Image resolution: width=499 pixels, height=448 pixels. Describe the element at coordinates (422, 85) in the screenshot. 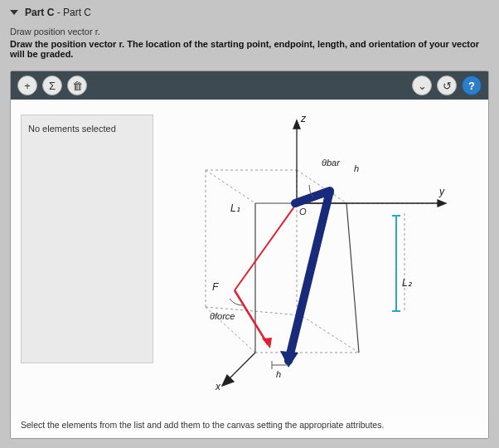

I see `dropdown-button: ⌄` at that location.